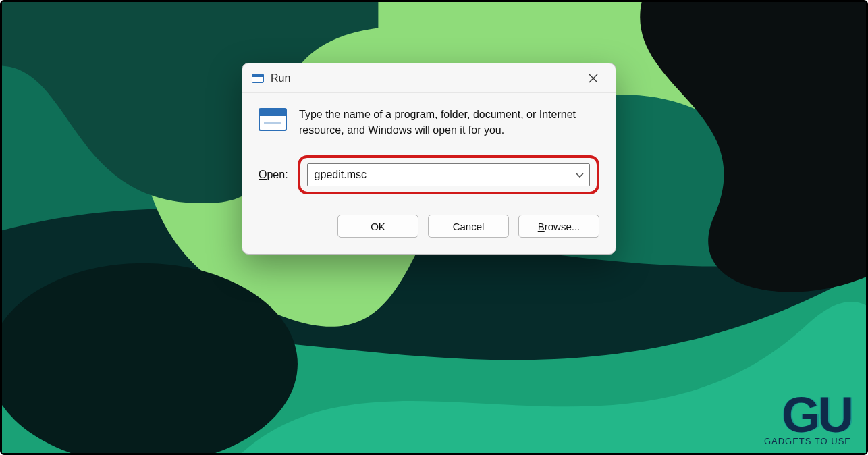 This screenshot has height=455, width=868. What do you see at coordinates (258, 78) in the screenshot?
I see `run-icon` at bounding box center [258, 78].